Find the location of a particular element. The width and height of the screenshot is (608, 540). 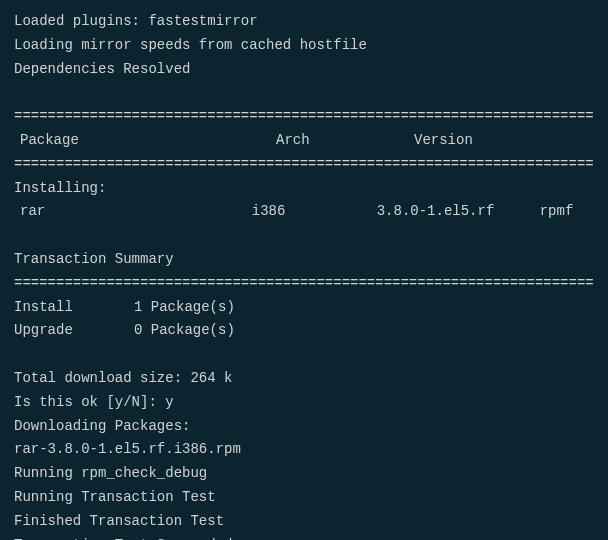

installing-label: Installing: is located at coordinates (304, 189).